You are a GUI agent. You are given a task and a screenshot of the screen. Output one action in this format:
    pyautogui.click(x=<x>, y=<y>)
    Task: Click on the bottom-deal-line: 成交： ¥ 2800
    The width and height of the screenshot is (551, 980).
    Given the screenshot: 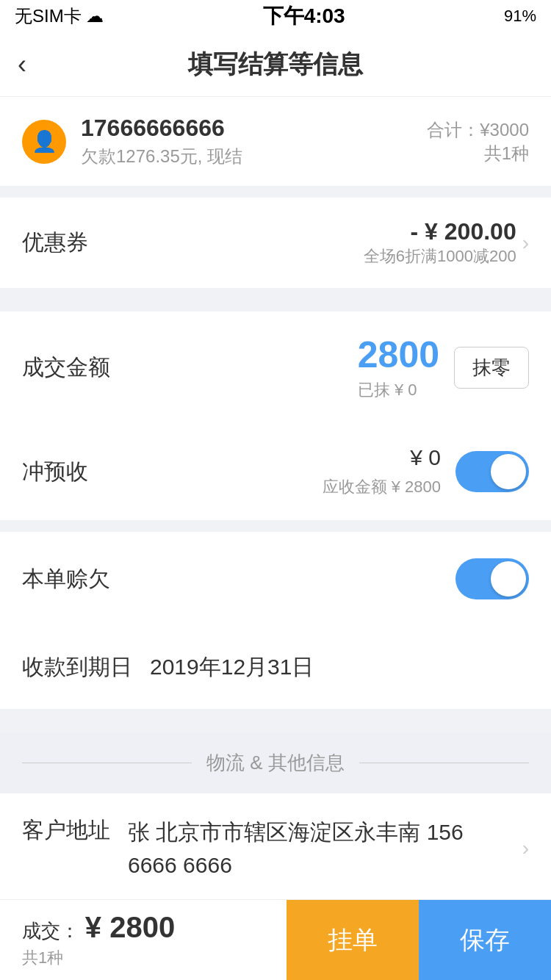 What is the action you would take?
    pyautogui.click(x=143, y=927)
    